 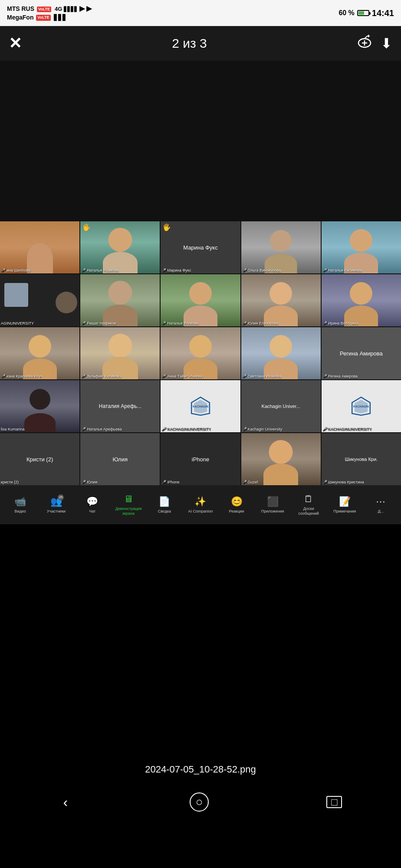 What do you see at coordinates (186, 429) in the screenshot?
I see `label-kachagin1: 🎤 KACHAGINUNIVERSITY` at bounding box center [186, 429].